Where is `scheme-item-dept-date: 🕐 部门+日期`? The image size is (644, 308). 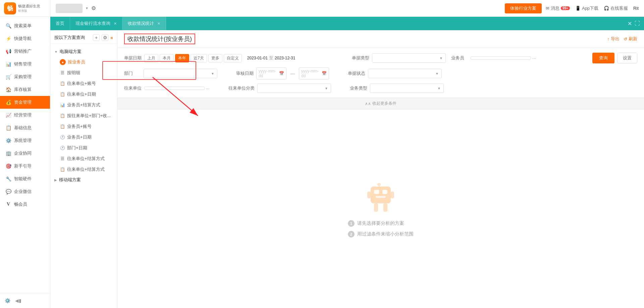 scheme-item-dept-date: 🕐 部门+日期 is located at coordinates (84, 148).